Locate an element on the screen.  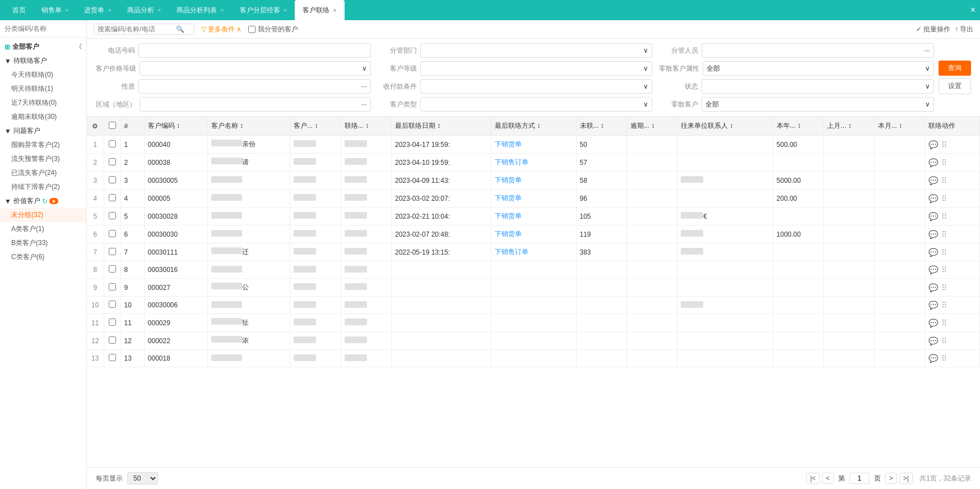
close-product-analysis-list-tab: × is located at coordinates (222, 10).